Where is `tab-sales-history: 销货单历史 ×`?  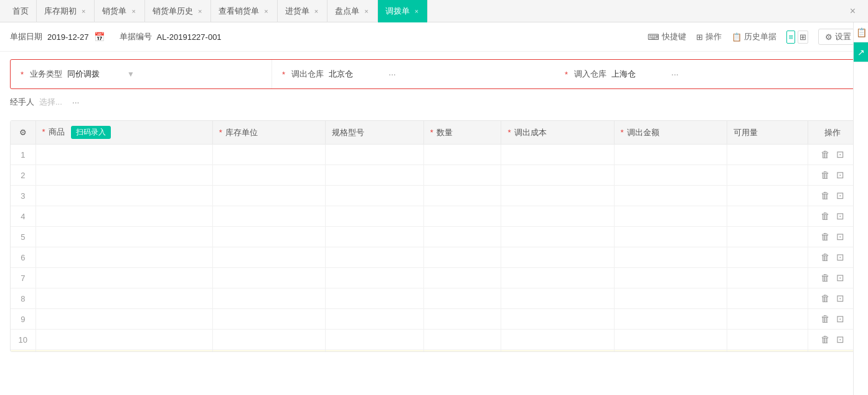 tab-sales-history: 销货单历史 × is located at coordinates (178, 11).